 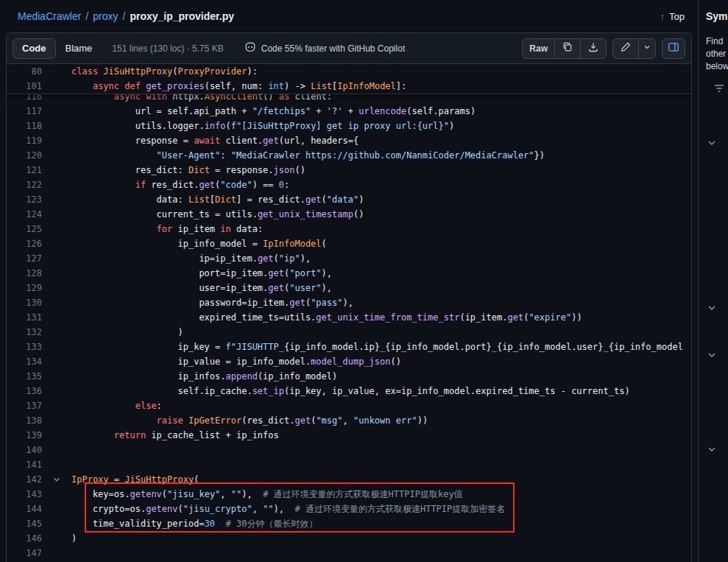 I want to click on copilot-badge: Code 55% faster with GitHub Copilot, so click(x=325, y=49).